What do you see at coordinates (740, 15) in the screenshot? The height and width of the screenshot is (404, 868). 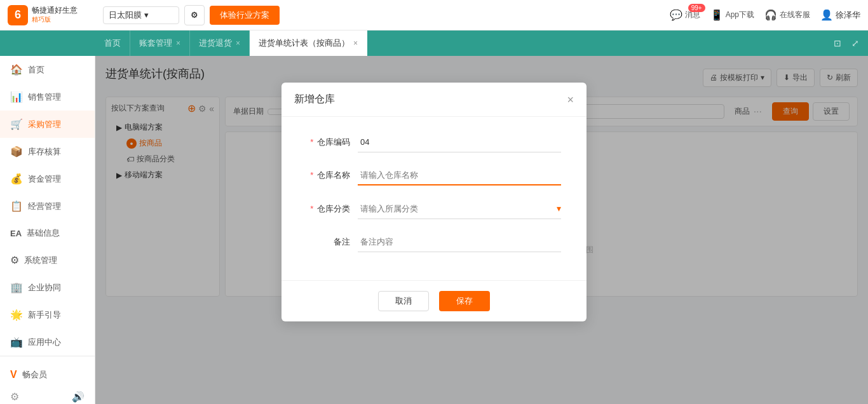 I see `app-download-label: App下载` at bounding box center [740, 15].